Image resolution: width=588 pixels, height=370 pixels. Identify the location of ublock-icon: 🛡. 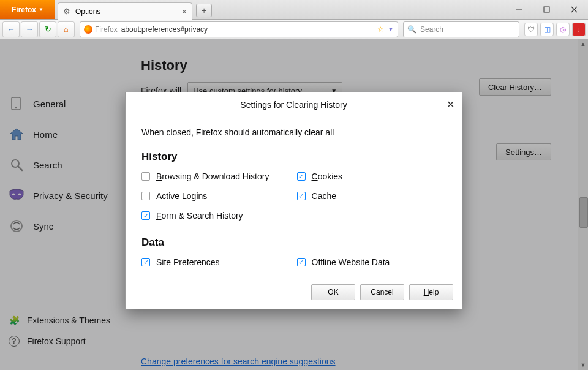
(531, 29).